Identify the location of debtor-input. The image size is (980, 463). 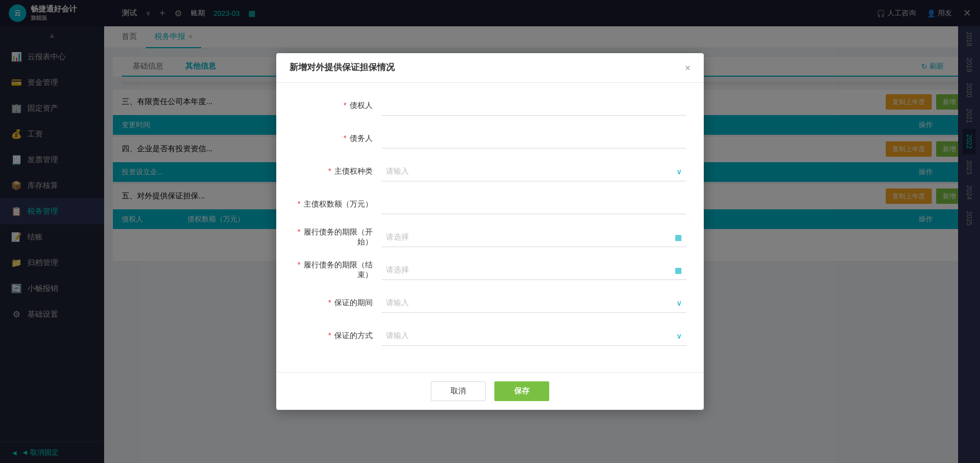
(534, 139).